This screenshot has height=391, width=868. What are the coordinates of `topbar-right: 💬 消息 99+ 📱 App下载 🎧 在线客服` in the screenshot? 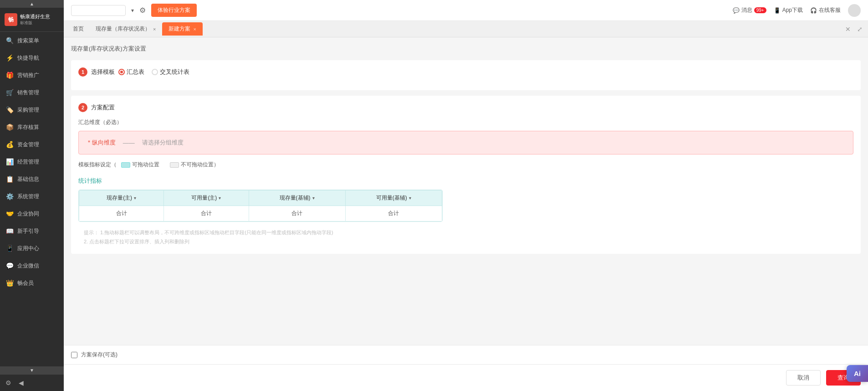 It's located at (797, 10).